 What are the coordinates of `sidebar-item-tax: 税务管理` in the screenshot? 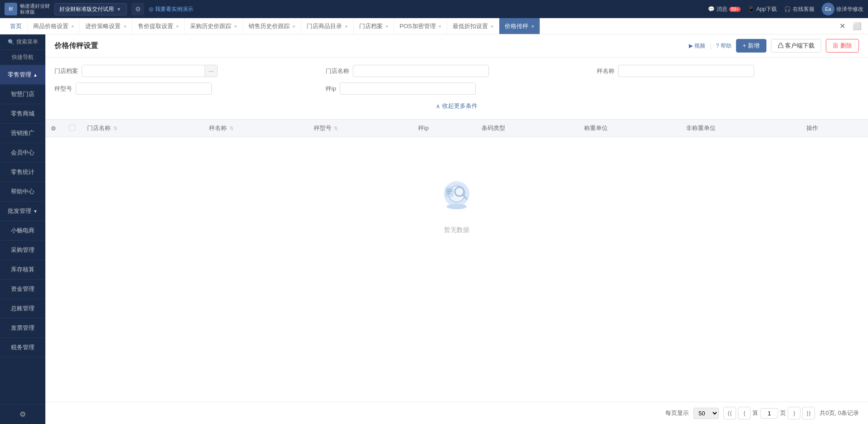 It's located at (23, 348).